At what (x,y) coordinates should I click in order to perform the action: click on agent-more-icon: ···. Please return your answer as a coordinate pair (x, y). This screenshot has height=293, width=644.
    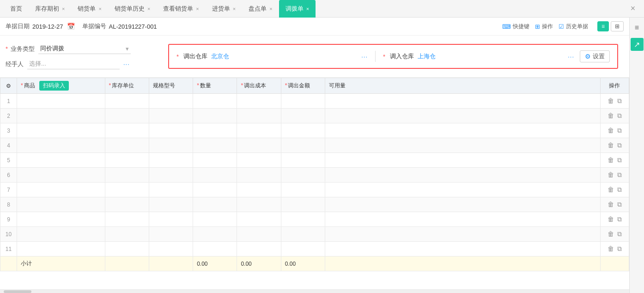
    Looking at the image, I should click on (127, 64).